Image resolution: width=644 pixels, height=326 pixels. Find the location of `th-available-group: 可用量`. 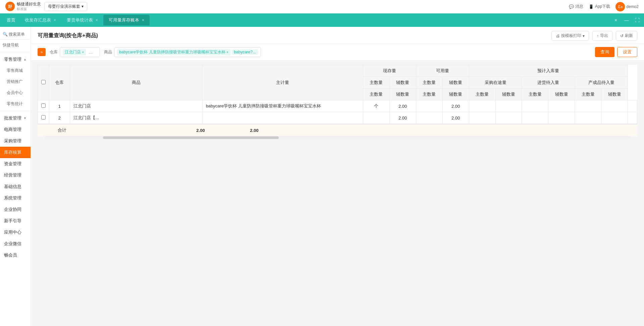

th-available-group: 可用量 is located at coordinates (442, 71).